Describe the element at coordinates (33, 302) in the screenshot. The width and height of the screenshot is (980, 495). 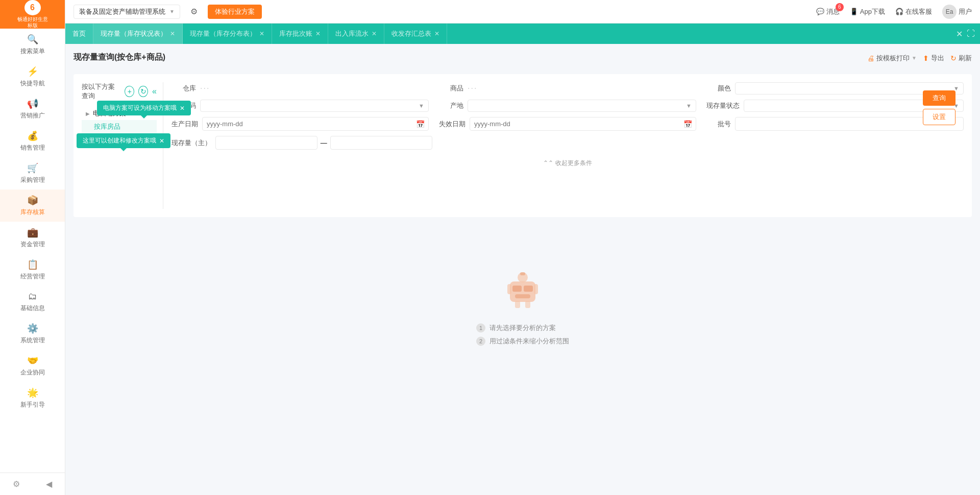
I see `sidebar-item-basic: 🗂 基础信息` at that location.